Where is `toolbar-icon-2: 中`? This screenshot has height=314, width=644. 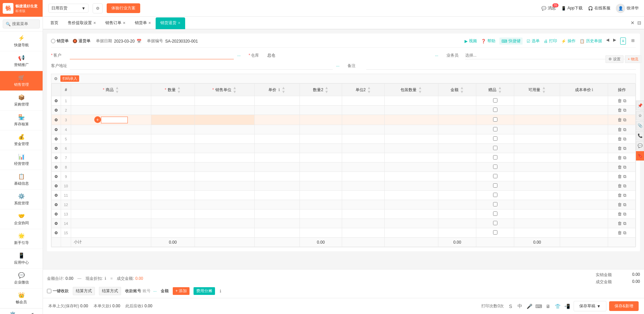 toolbar-icon-2: 中 is located at coordinates (520, 306).